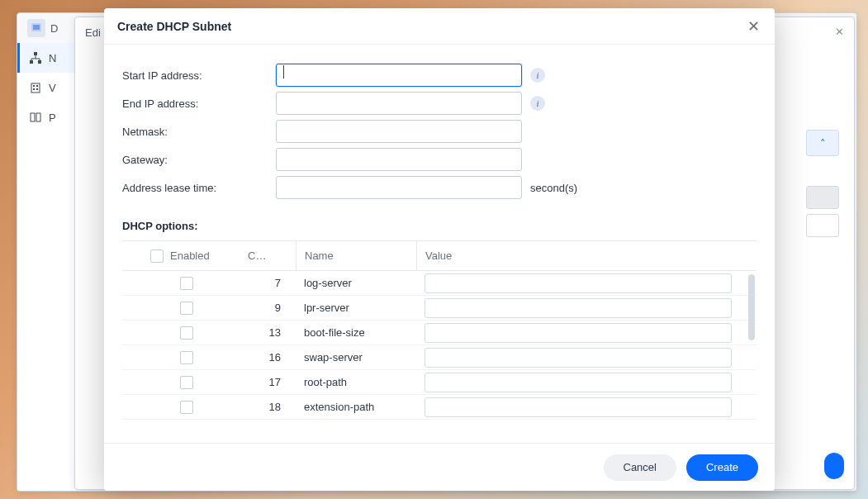 The height and width of the screenshot is (499, 868). Describe the element at coordinates (439, 383) in the screenshot. I see `table-row: 17root-path` at that location.